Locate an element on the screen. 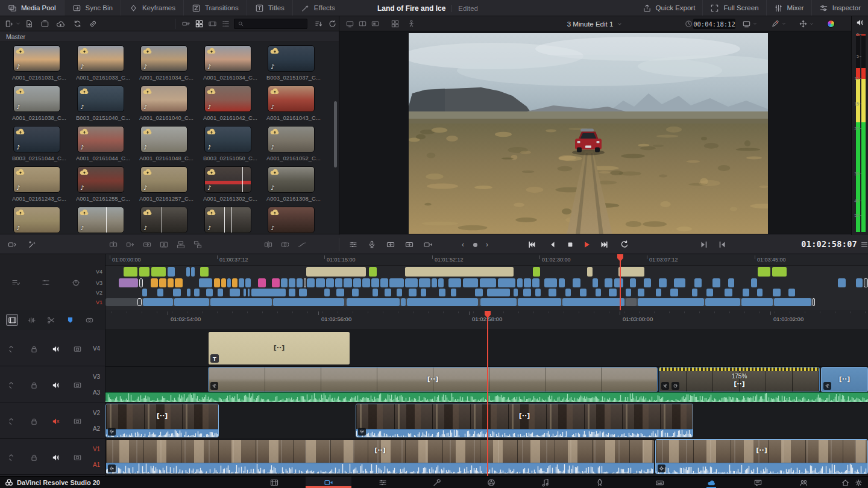 Image resolution: width=868 pixels, height=488 pixels. sync-clips-icon is located at coordinates (77, 23).